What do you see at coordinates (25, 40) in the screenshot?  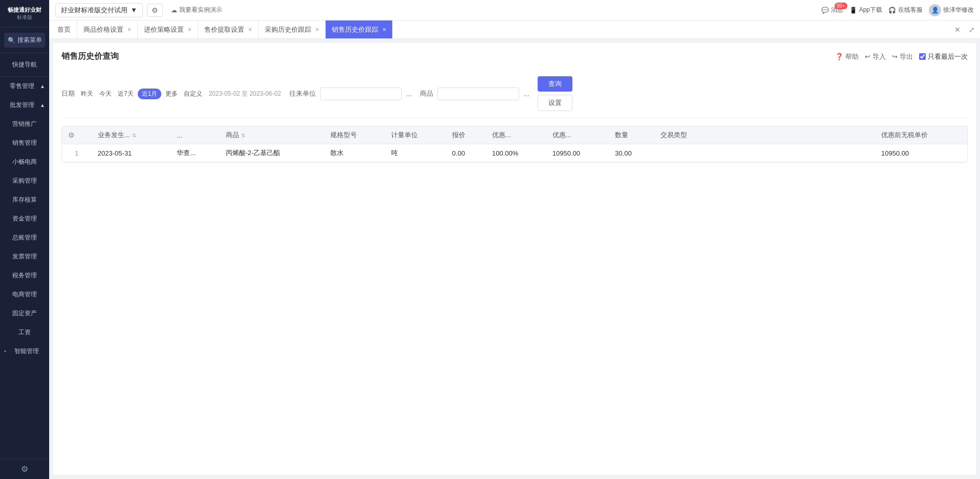 I see `search-menu-button: 🔍 搜索菜单` at bounding box center [25, 40].